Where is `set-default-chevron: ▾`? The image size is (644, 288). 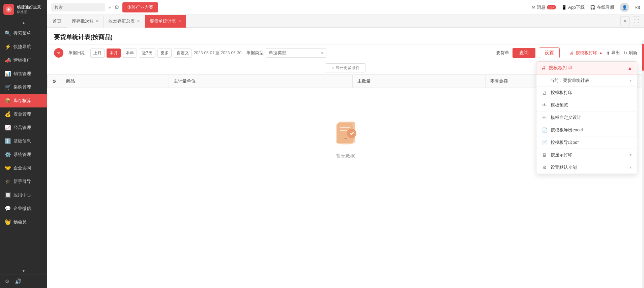 set-default-chevron: ▾ is located at coordinates (631, 167).